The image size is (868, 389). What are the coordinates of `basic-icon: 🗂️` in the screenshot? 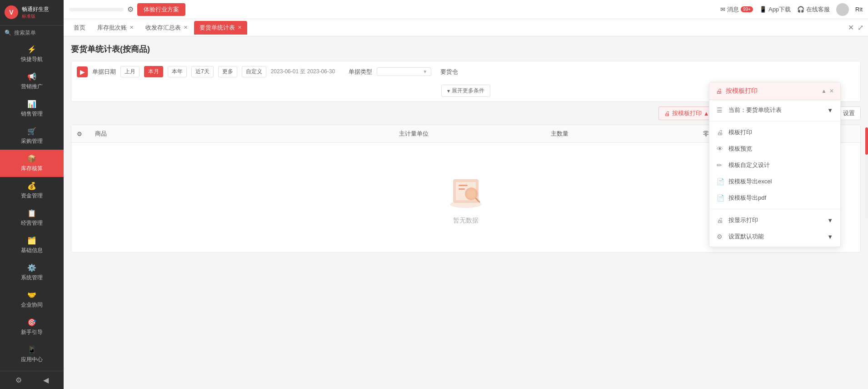 It's located at (32, 240).